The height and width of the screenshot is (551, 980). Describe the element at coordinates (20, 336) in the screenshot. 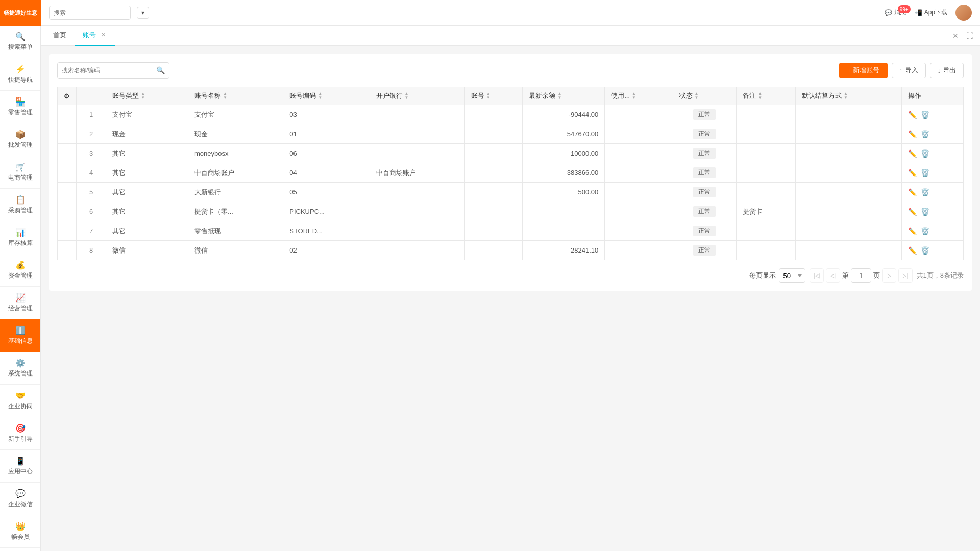

I see `sidebar-item-basic-info: ℹ️ 基础信息` at that location.